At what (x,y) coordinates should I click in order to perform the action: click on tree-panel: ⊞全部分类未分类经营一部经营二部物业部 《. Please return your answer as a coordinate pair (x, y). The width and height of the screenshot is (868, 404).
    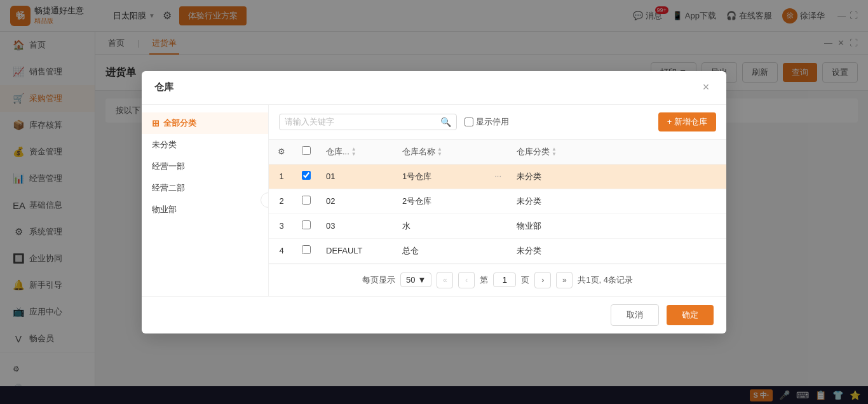
    Looking at the image, I should click on (205, 201).